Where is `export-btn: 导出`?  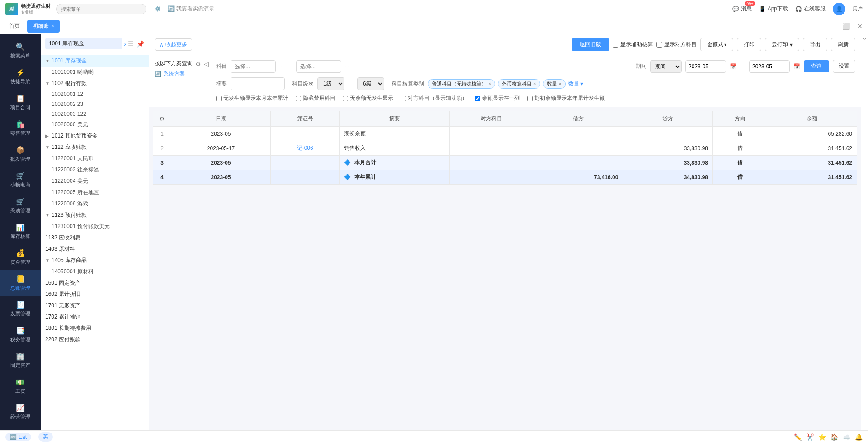
export-btn: 导出 is located at coordinates (815, 44).